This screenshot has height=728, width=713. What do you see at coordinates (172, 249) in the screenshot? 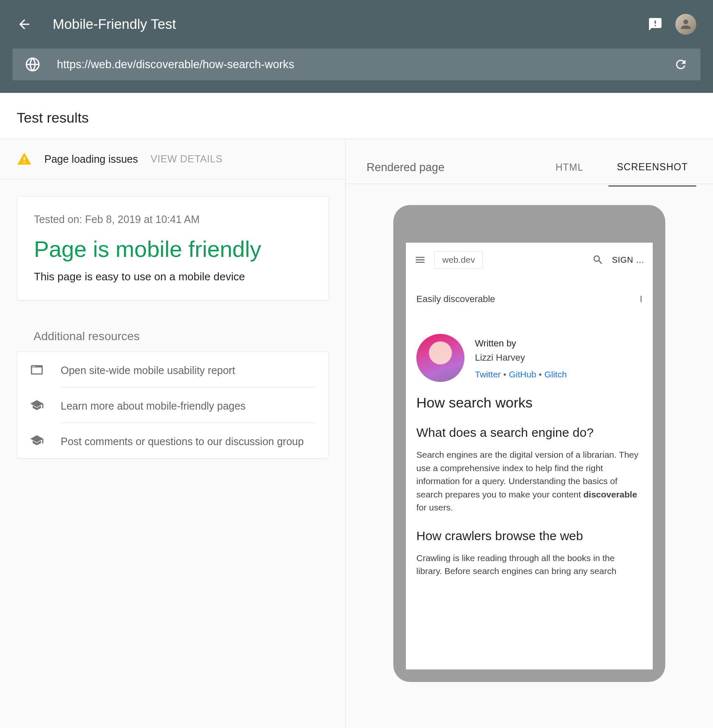
I see `result-headline: Page is mobile friendly` at bounding box center [172, 249].